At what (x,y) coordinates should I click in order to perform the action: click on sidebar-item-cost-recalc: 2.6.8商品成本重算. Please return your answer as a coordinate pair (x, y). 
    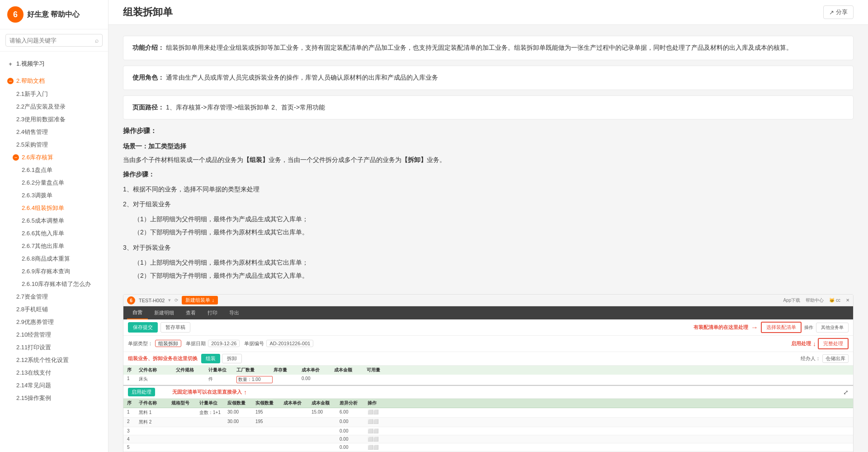
    Looking at the image, I should click on (54, 259).